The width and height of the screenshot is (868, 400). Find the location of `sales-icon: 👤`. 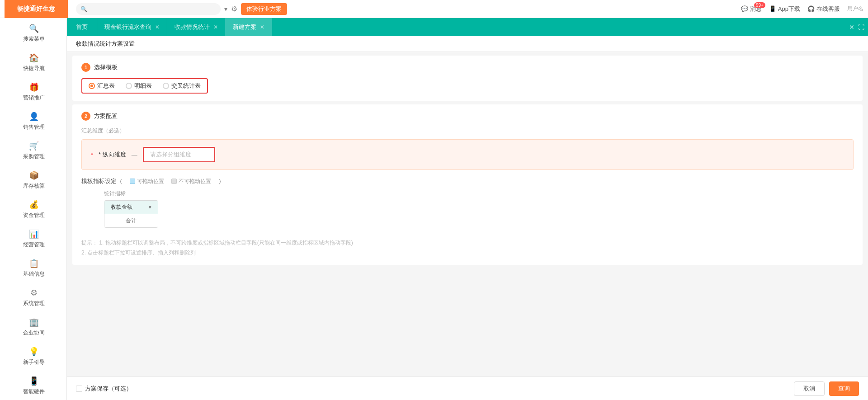

sales-icon: 👤 is located at coordinates (34, 117).